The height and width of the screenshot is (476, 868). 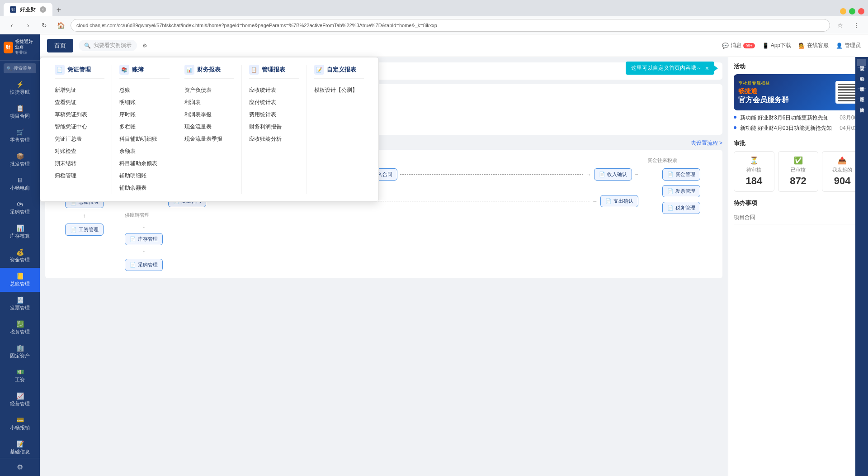 I want to click on menu-icon: ⋮, so click(x=856, y=25).